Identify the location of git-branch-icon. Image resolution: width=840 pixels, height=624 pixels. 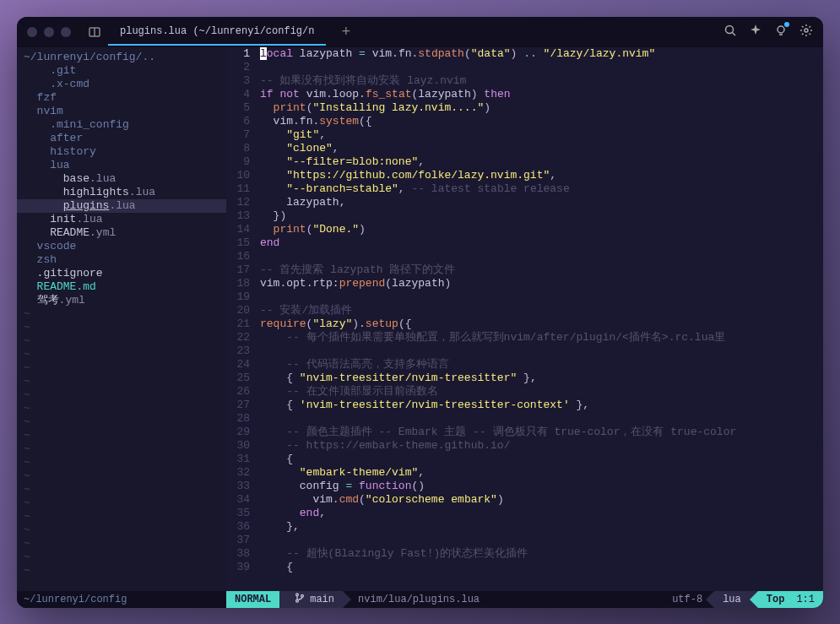
(300, 600).